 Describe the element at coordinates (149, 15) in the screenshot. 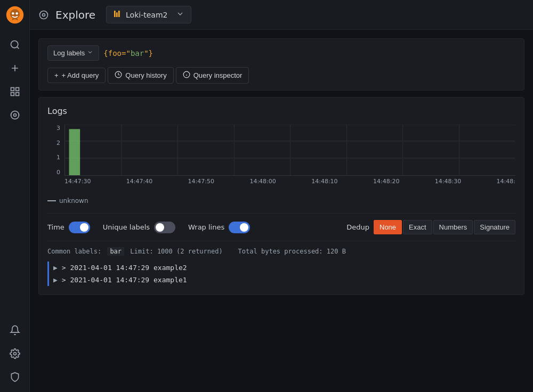

I see `datasource-selector: Loki-team2` at that location.